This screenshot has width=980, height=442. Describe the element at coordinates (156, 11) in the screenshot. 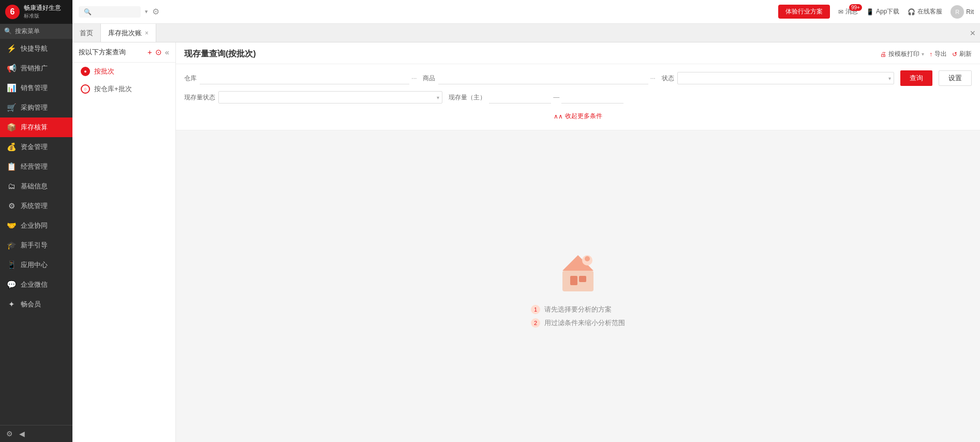

I see `topbar-settings-icon: ⚙` at that location.